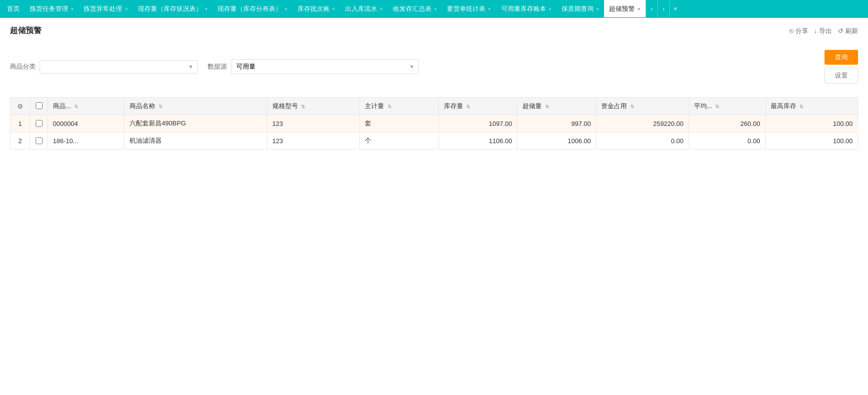 Image resolution: width=868 pixels, height=395 pixels. What do you see at coordinates (217, 67) in the screenshot?
I see `datasource-label: 数据源` at bounding box center [217, 67].